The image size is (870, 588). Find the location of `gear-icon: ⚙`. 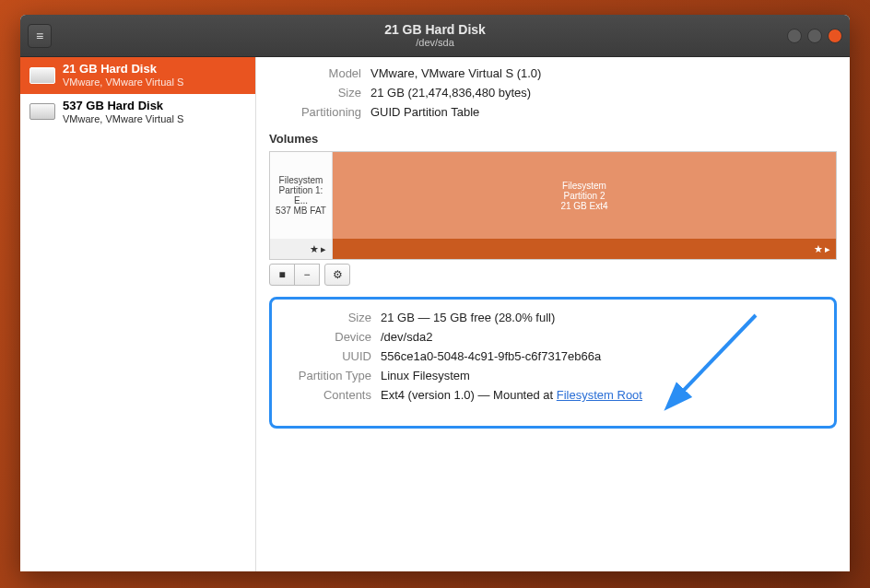

gear-icon: ⚙ is located at coordinates (337, 275).